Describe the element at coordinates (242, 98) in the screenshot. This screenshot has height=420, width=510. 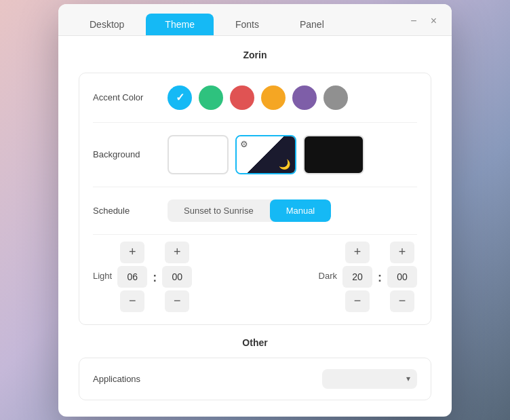
I see `color-red` at that location.